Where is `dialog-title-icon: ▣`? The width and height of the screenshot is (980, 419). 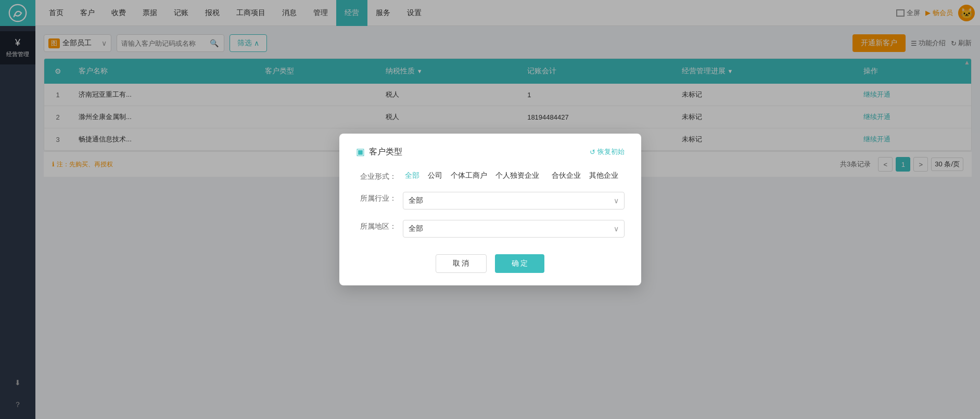
dialog-title-icon: ▣ is located at coordinates (360, 152).